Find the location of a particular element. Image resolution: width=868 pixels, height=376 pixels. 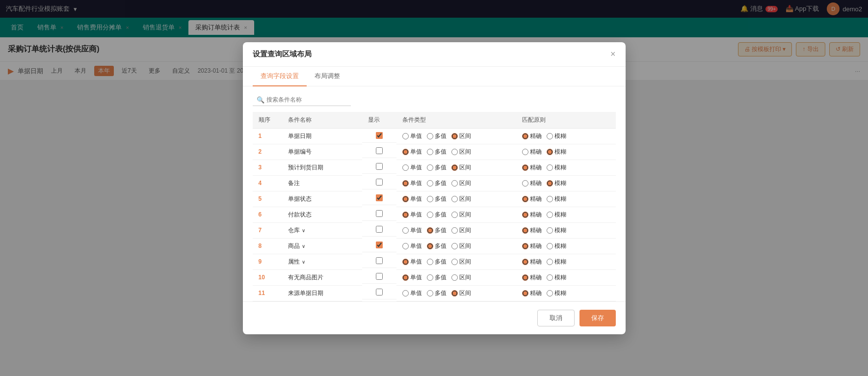

dialog-header: 设置查询区域布局 × is located at coordinates (434, 54).